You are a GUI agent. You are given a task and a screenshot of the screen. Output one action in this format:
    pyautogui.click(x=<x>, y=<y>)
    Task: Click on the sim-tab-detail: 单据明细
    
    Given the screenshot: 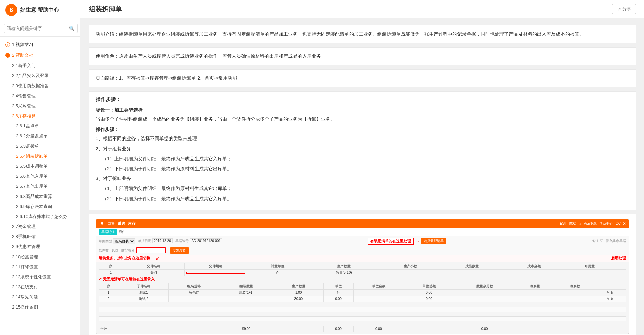 What is the action you would take?
    pyautogui.click(x=108, y=232)
    